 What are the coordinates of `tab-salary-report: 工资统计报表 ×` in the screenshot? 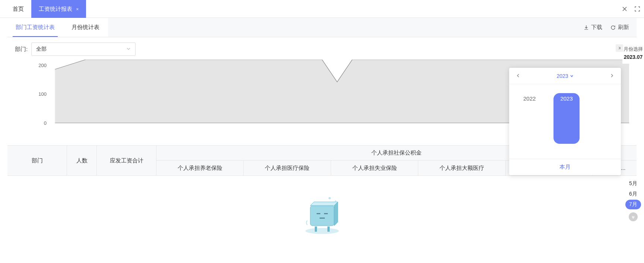 It's located at (59, 9).